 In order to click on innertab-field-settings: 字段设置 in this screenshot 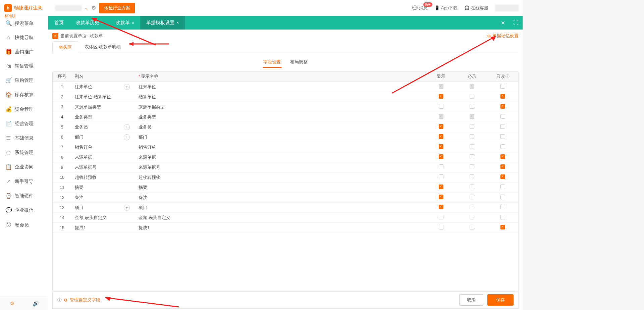, I will do `click(272, 62)`.